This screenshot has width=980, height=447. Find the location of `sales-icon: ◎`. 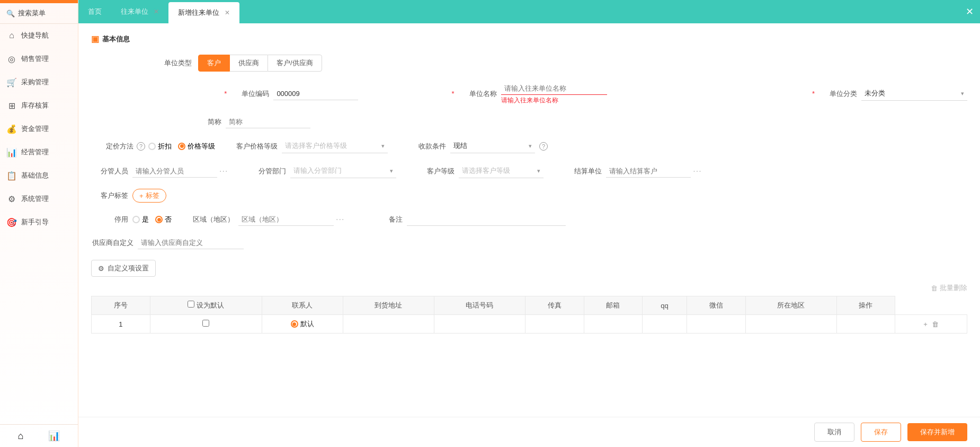

sales-icon: ◎ is located at coordinates (12, 59).